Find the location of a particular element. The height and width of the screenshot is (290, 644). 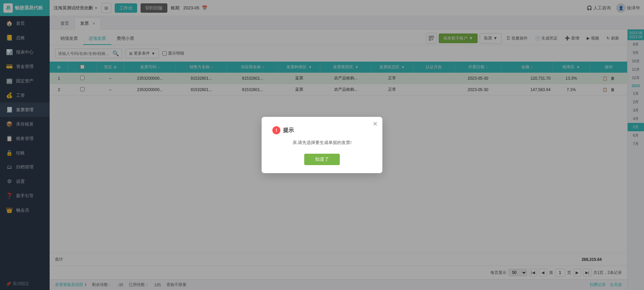

dialog-close-button: ✕ is located at coordinates (375, 124).